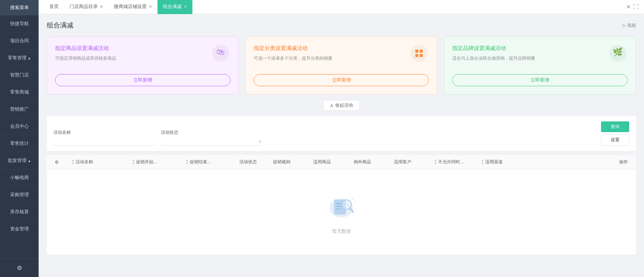 This screenshot has height=277, width=644. What do you see at coordinates (633, 7) in the screenshot?
I see `tab-actions: ✕ ⛶` at bounding box center [633, 7].